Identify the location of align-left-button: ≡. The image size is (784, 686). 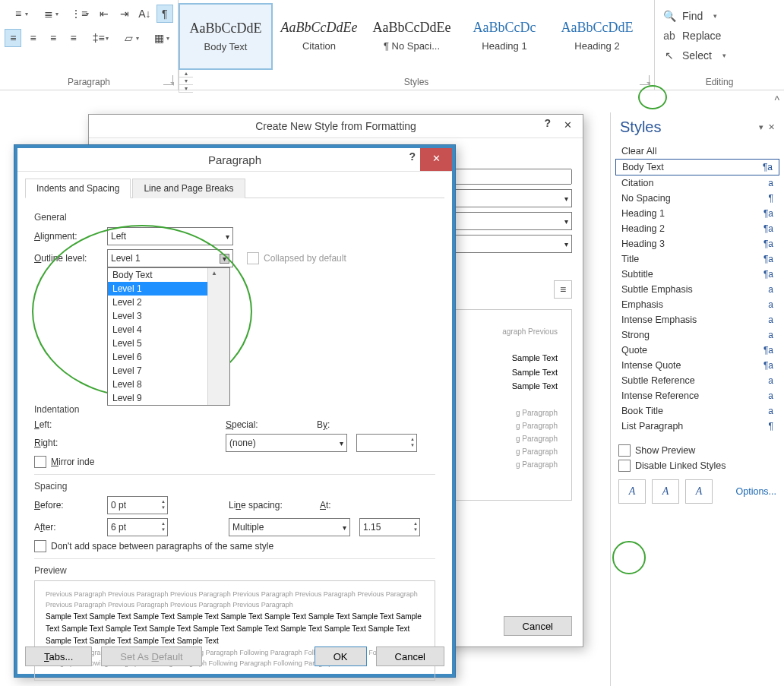
(13, 38).